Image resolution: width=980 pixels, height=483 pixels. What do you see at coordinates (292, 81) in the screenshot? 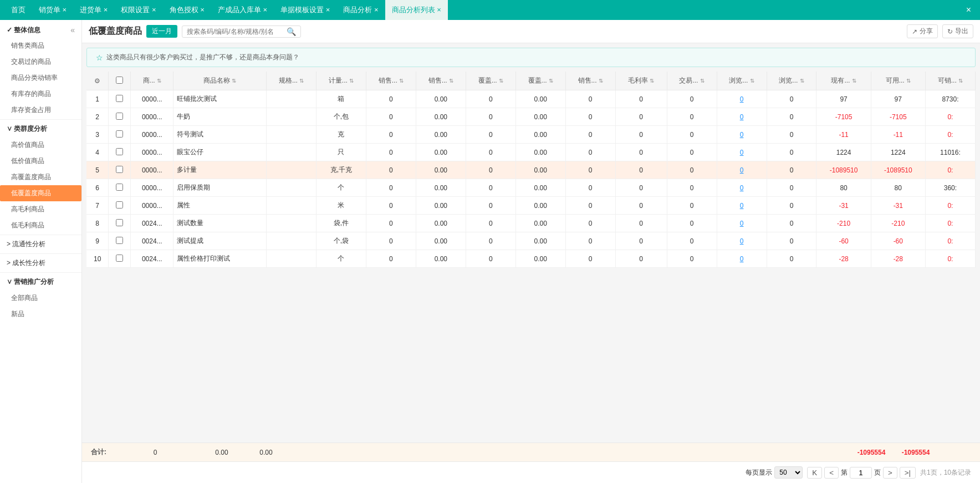
I see `col-spec: 规格... ⇅` at bounding box center [292, 81].